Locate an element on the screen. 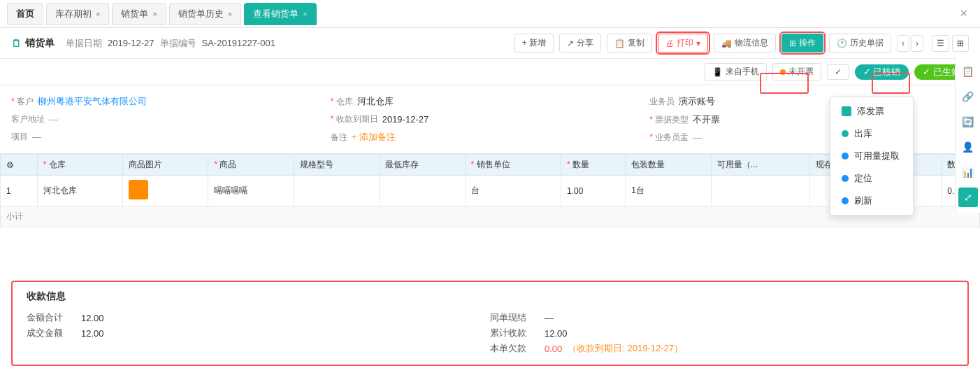 The image size is (980, 373). tab-inventory-label: 库存期初 is located at coordinates (73, 14).